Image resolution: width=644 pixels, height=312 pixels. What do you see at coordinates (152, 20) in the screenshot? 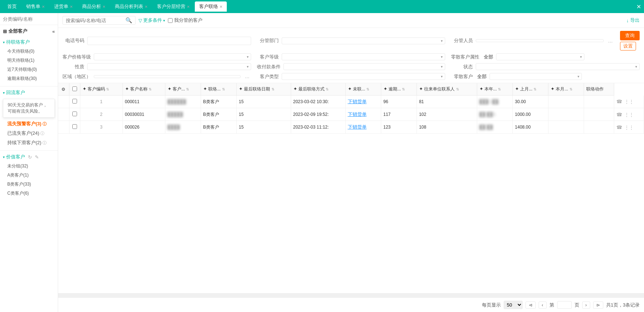
I see `filter-more-btn: ▽ 更多条件 ▾` at bounding box center [152, 20].